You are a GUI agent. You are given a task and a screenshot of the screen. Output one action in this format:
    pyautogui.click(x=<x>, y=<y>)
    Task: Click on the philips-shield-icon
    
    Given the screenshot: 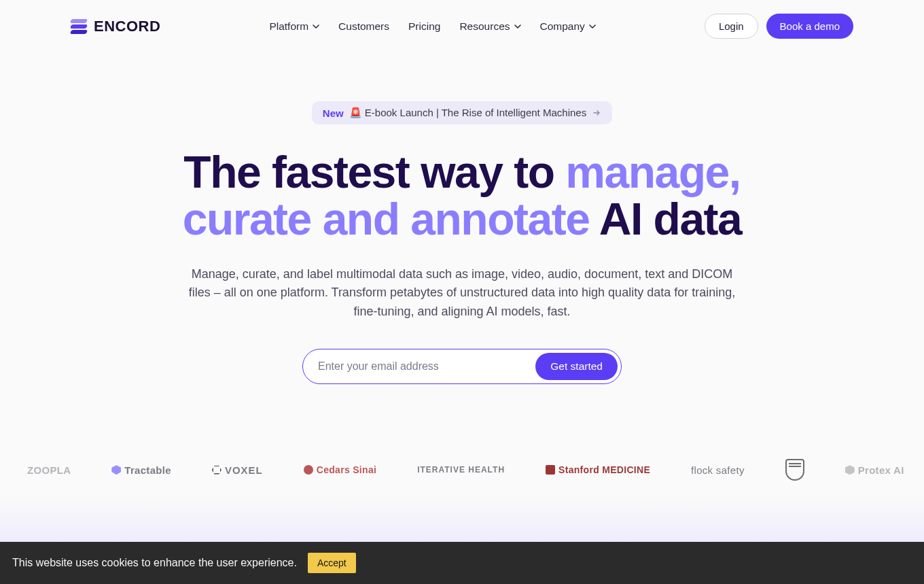 What is the action you would take?
    pyautogui.click(x=795, y=470)
    